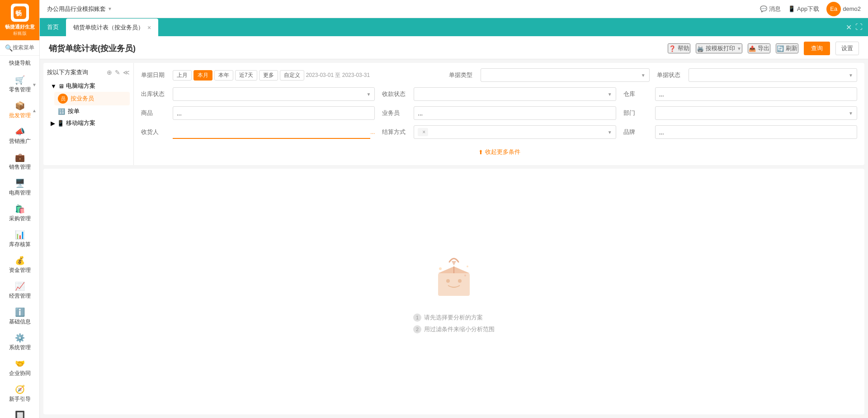  What do you see at coordinates (61, 123) in the screenshot?
I see `mobile-folder-icon: 📱` at bounding box center [61, 123].